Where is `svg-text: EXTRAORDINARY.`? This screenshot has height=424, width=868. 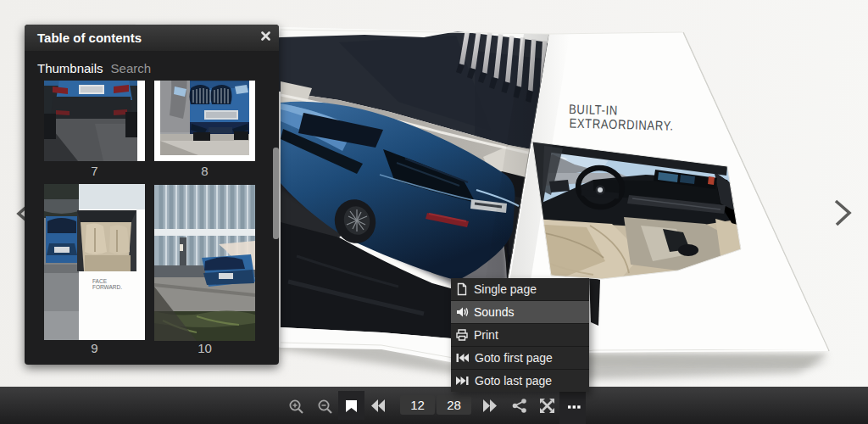
svg-text: EXTRAORDINARY. is located at coordinates (621, 124).